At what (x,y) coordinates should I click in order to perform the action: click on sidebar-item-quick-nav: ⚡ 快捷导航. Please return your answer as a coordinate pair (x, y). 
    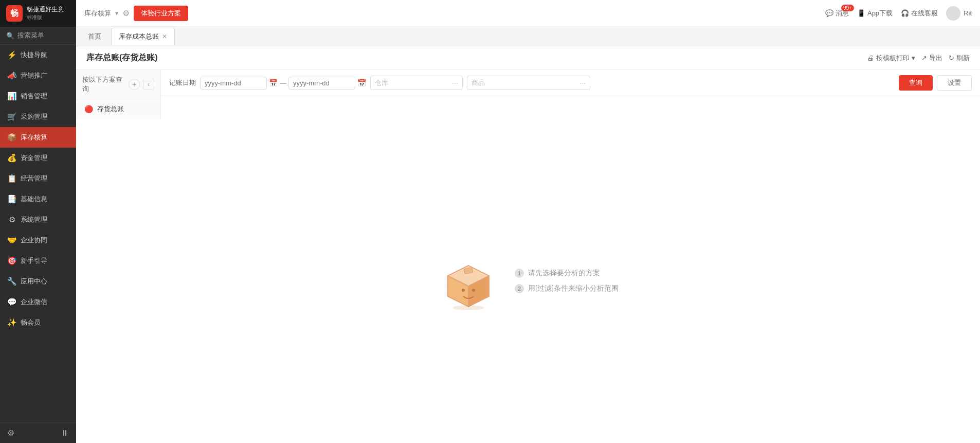
    Looking at the image, I should click on (38, 55).